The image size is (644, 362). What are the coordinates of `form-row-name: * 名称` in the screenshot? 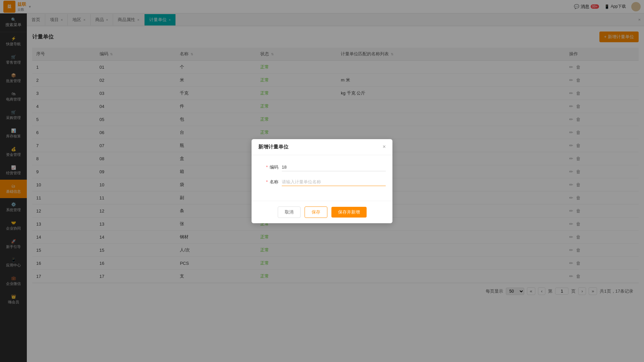 It's located at (322, 182).